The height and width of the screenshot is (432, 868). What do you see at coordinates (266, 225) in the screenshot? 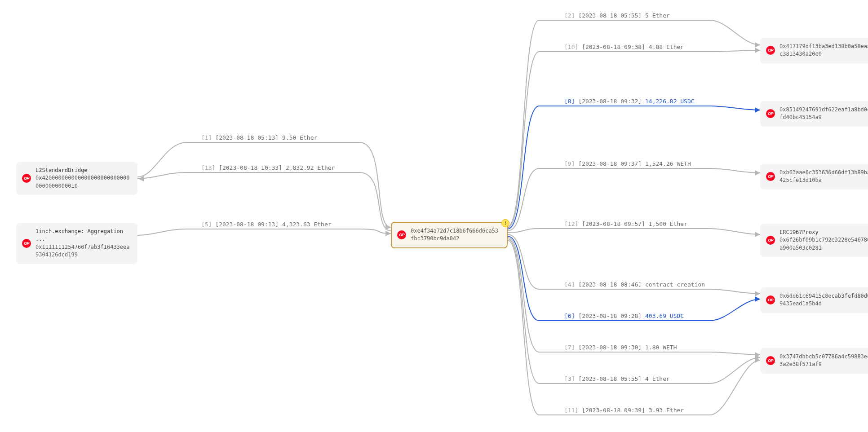
I see `svg-text:[5] [2023-08-18 09:13] 4,323.6: [5] [2023-08-18 09:13] 4,323.63 Ether` at bounding box center [266, 225].